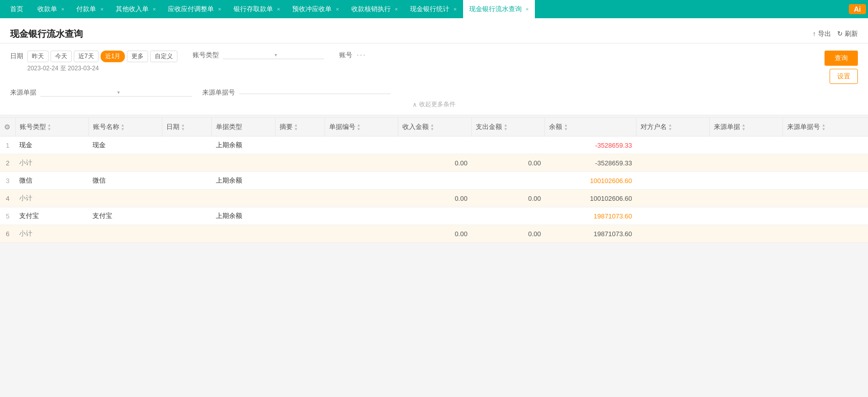 This screenshot has height=397, width=868. What do you see at coordinates (135, 9) in the screenshot?
I see `nav-tab: 其他收入单×` at bounding box center [135, 9].